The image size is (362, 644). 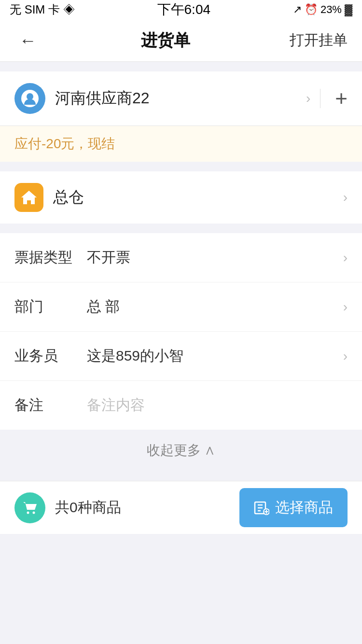 What do you see at coordinates (181, 258) in the screenshot?
I see `invoice-type-row: 票据类型 不开票 ›` at bounding box center [181, 258].